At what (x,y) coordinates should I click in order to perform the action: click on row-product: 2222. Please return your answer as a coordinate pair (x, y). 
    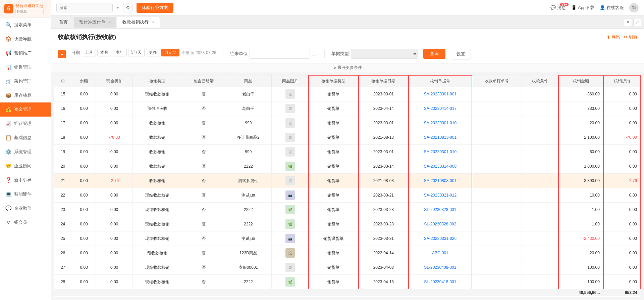
    Looking at the image, I should click on (248, 210).